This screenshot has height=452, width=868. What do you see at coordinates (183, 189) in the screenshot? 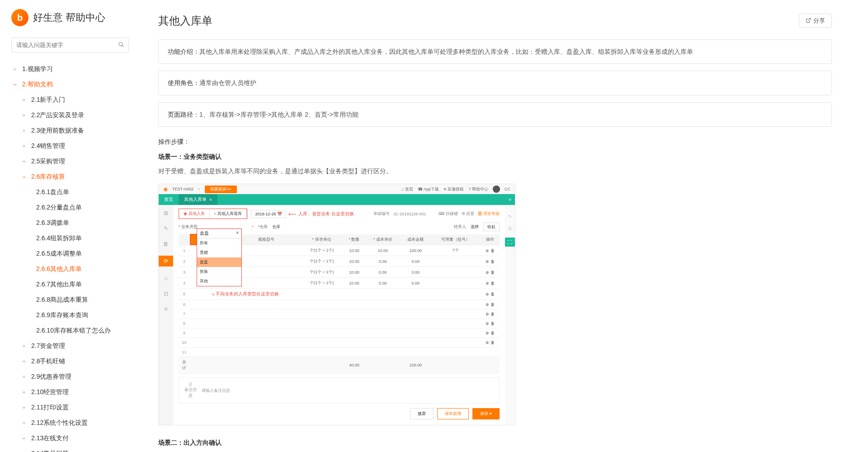
I see `mock-company: TEST-H002` at bounding box center [183, 189].